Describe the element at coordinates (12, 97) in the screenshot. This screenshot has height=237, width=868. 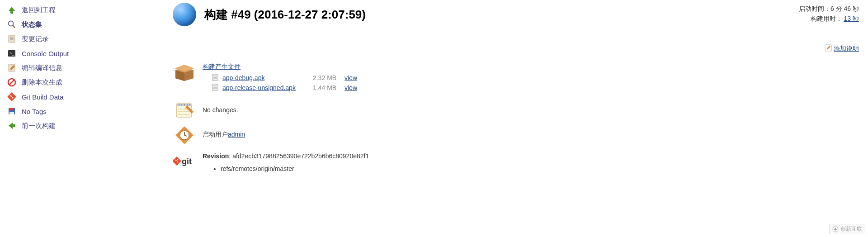
I see `git-icon` at that location.